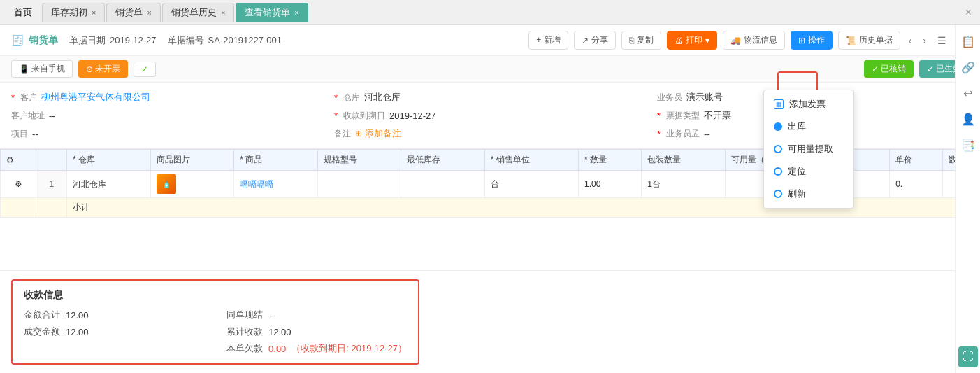 The width and height of the screenshot is (980, 373). Describe the element at coordinates (276, 185) in the screenshot. I see `row-product: 嗝嗝嗝嗝` at that location.